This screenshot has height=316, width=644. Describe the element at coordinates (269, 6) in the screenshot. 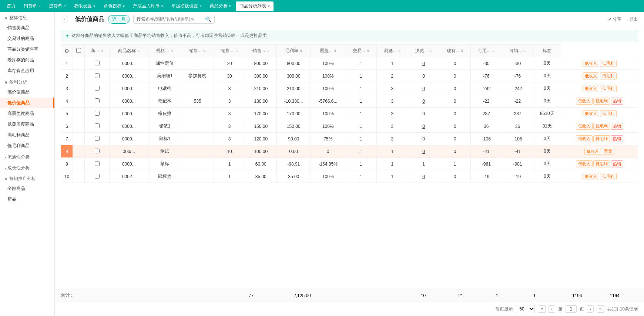

I see `nav-close-analysis-list: ×` at that location.